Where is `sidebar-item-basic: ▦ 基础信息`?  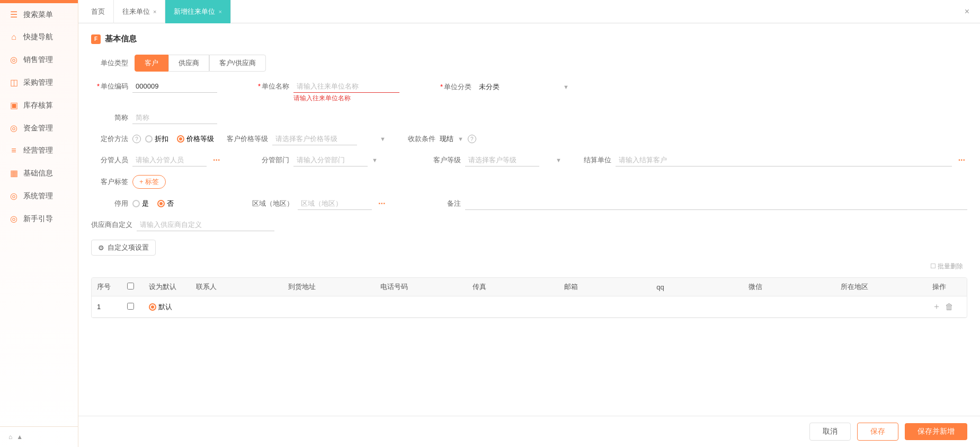
sidebar-item-basic: ▦ 基础信息 is located at coordinates (39, 173).